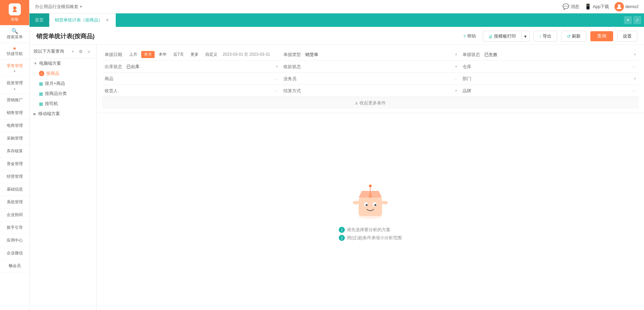  What do you see at coordinates (15, 189) in the screenshot?
I see `basic-label: 基础信息` at bounding box center [15, 189].